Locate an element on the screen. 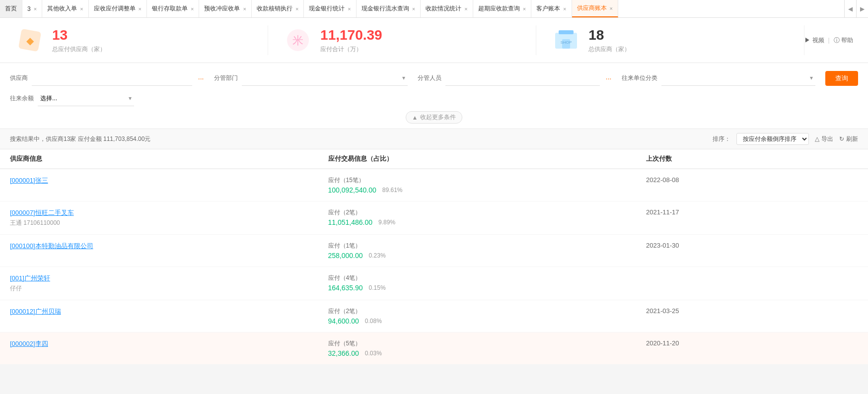 Image resolution: width=868 pixels, height=394 pixels. col-header-payable: 应付交易信息（占比） is located at coordinates (488, 159).